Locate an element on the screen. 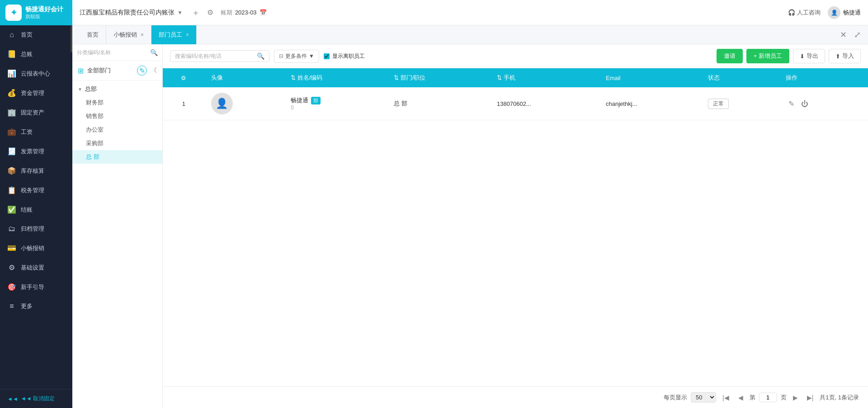  employee-name: 畅捷通 is located at coordinates (299, 100).